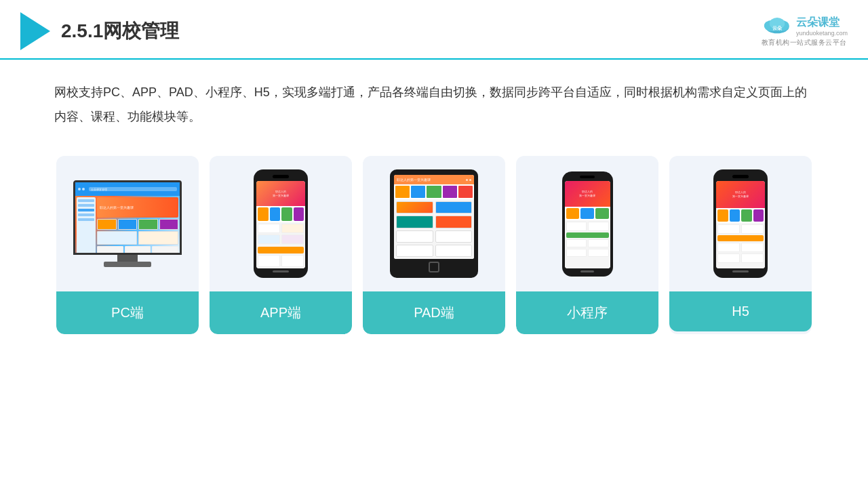  What do you see at coordinates (434, 245) in the screenshot?
I see `card-pad: 职达人的第一堂兴趣课` at bounding box center [434, 245].